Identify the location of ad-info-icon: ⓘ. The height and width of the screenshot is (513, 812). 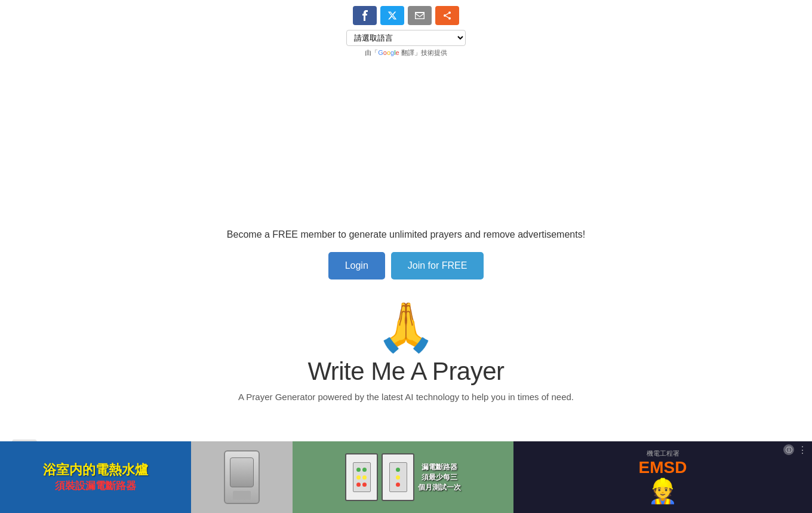
(789, 450).